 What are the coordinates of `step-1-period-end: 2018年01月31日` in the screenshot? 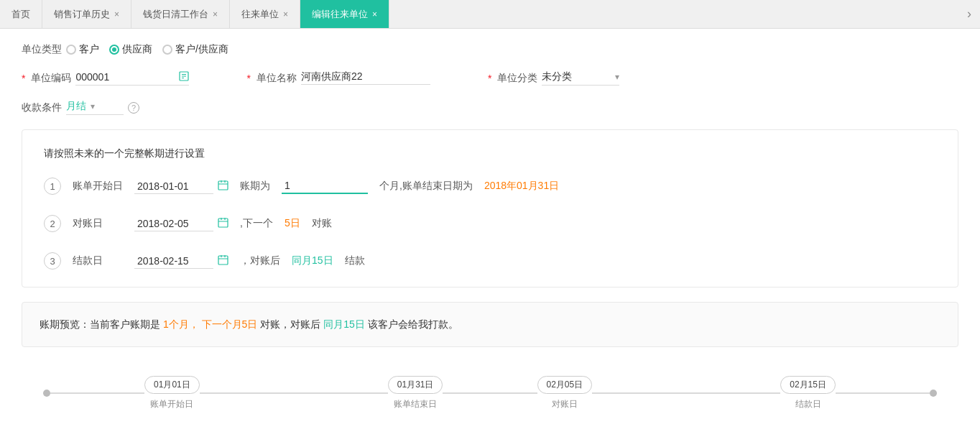 It's located at (522, 186).